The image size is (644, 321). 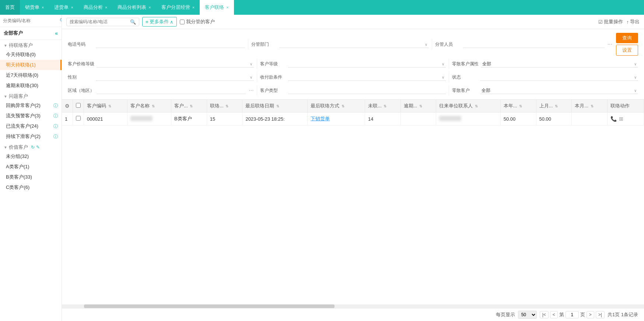 What do you see at coordinates (528, 315) in the screenshot?
I see `per-page-select: 50 100` at bounding box center [528, 315].